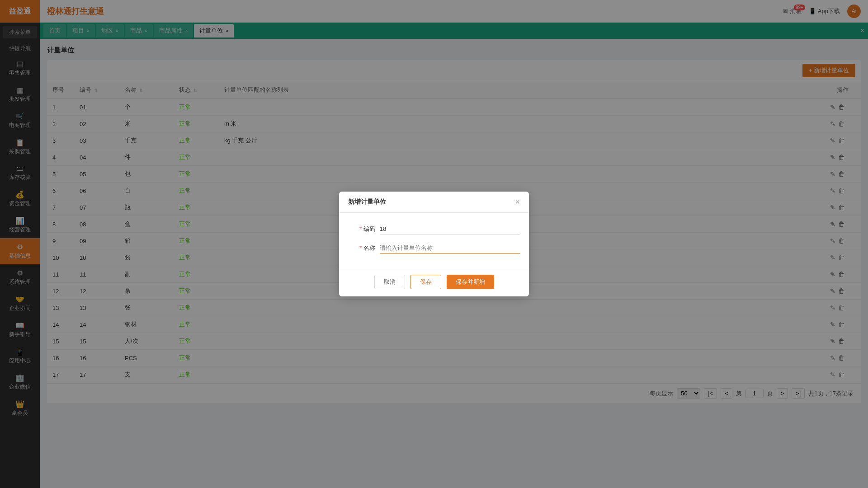 The width and height of the screenshot is (868, 488). I want to click on cancel-button: 取消, so click(390, 282).